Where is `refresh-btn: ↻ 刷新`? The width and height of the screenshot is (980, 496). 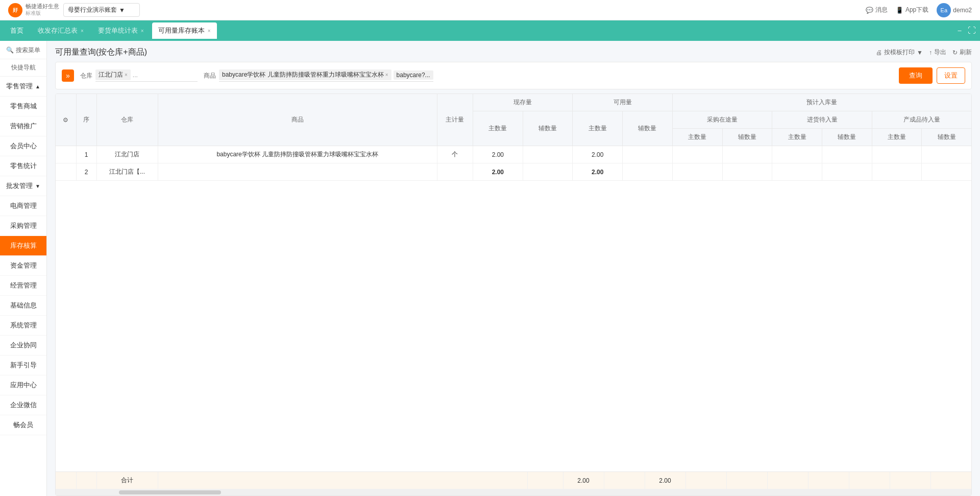 refresh-btn: ↻ 刷新 is located at coordinates (962, 52).